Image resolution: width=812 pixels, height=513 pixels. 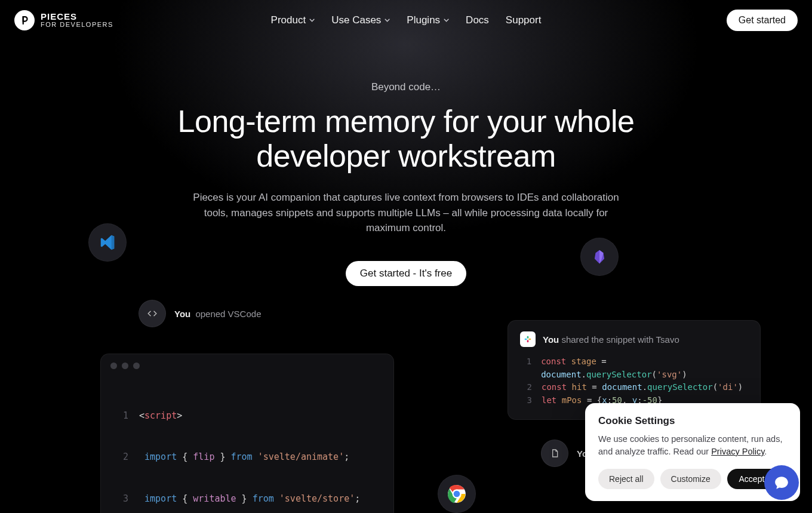 I want to click on brand-logo: PIECES FOR DEVELOPERS, so click(x=64, y=20).